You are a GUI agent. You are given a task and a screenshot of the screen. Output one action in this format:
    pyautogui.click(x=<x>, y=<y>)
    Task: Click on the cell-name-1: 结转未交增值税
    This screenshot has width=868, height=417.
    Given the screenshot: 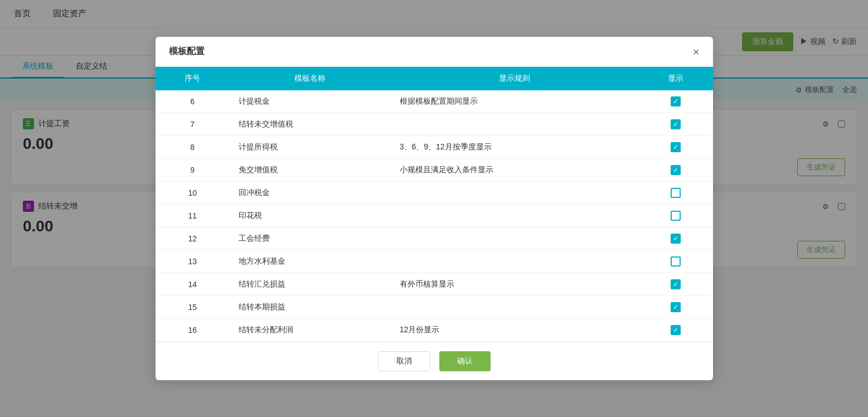 What is the action you would take?
    pyautogui.click(x=310, y=125)
    